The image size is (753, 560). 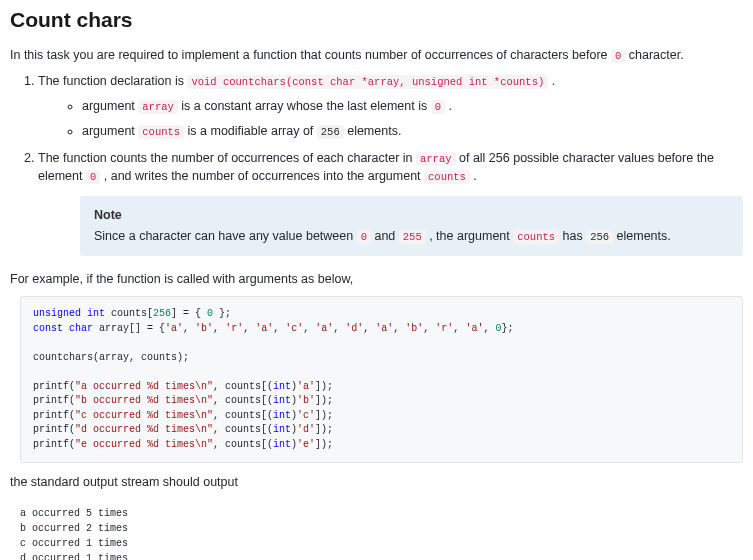 What do you see at coordinates (93, 177) in the screenshot?
I see `i2-zero-code: 0` at bounding box center [93, 177].